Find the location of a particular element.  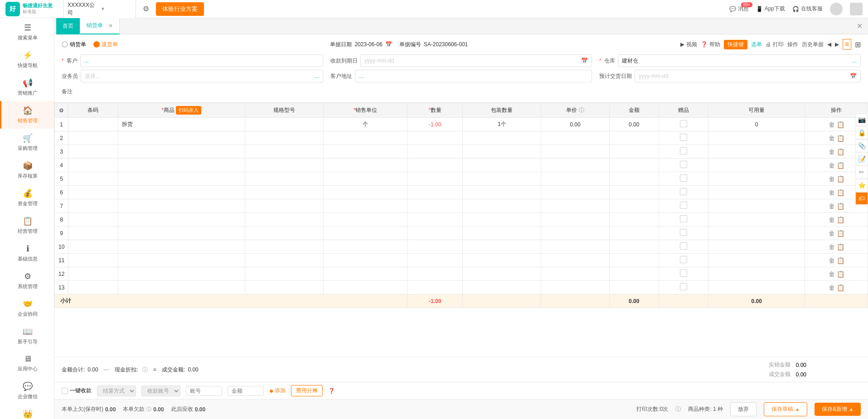

salesperson-dots: ... is located at coordinates (317, 76).